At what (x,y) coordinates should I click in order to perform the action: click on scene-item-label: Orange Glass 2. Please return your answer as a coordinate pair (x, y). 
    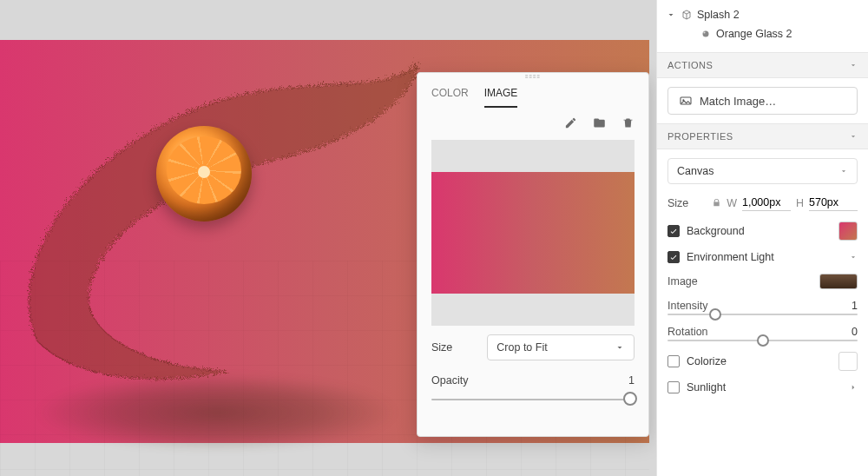
    Looking at the image, I should click on (754, 34).